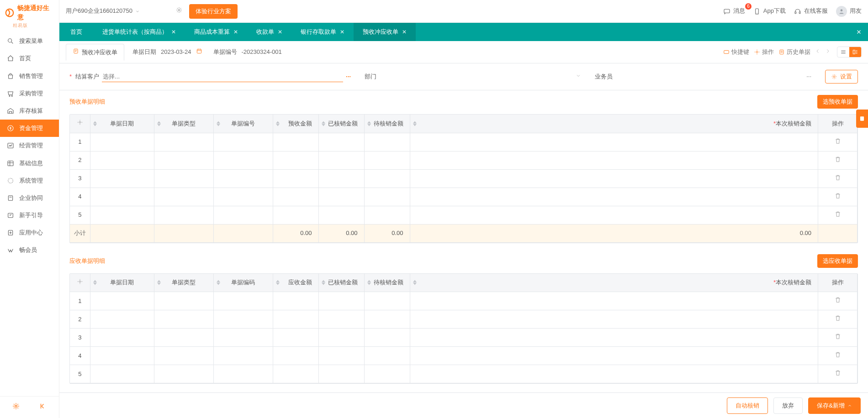 The height and width of the screenshot is (418, 868). Describe the element at coordinates (16, 407) in the screenshot. I see `sidebar-settings-icon` at that location.